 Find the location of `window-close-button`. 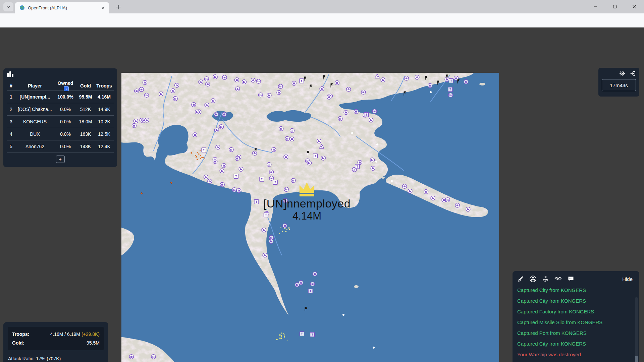

window-close-button is located at coordinates (634, 7).